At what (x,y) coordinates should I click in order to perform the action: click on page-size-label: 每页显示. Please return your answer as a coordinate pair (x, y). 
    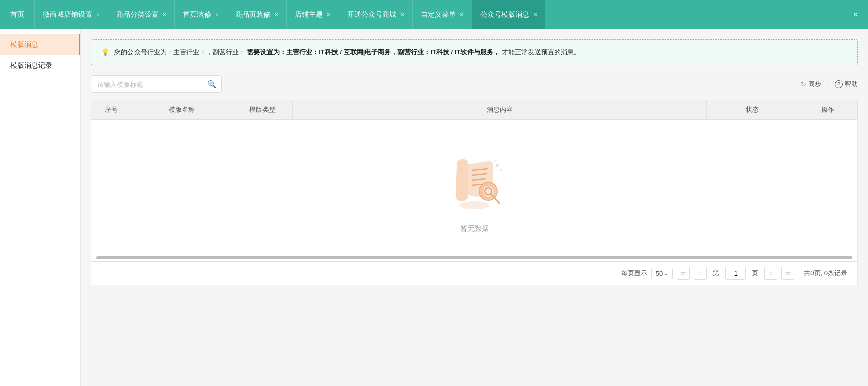
    Looking at the image, I should click on (634, 273).